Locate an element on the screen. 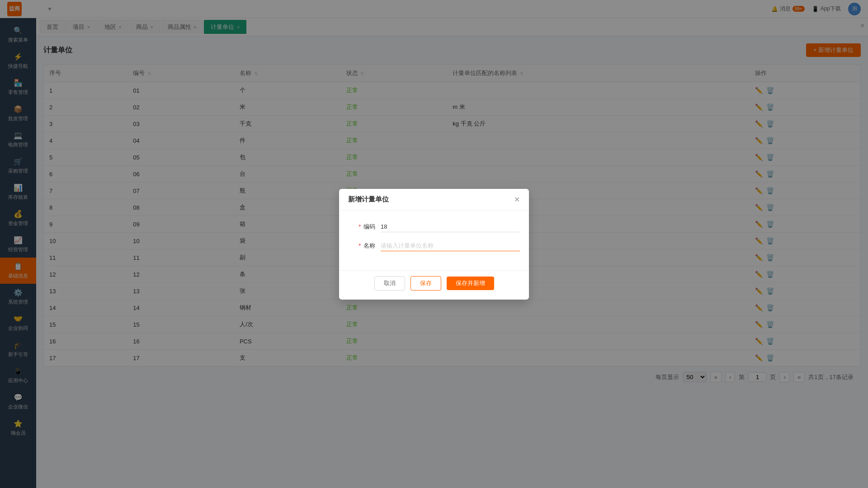 The width and height of the screenshot is (868, 488). modal-header: 新增计量单位 ✕ is located at coordinates (434, 200).